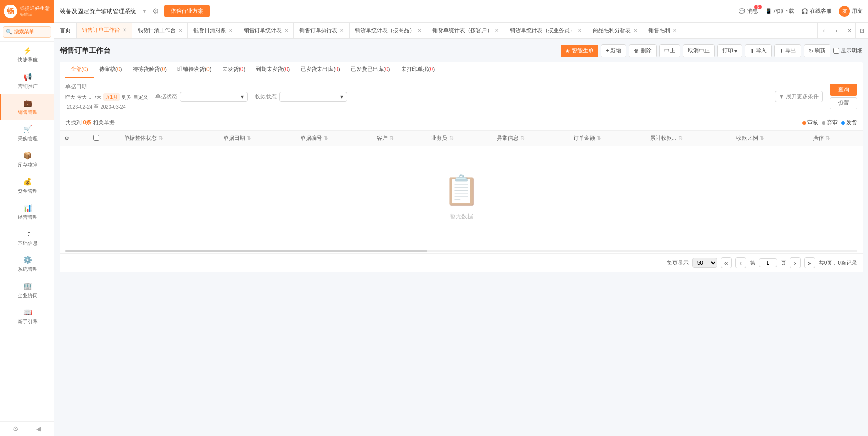 The width and height of the screenshot is (868, 436). What do you see at coordinates (144, 11) in the screenshot?
I see `app-title-dropdown: ▼` at bounding box center [144, 11].